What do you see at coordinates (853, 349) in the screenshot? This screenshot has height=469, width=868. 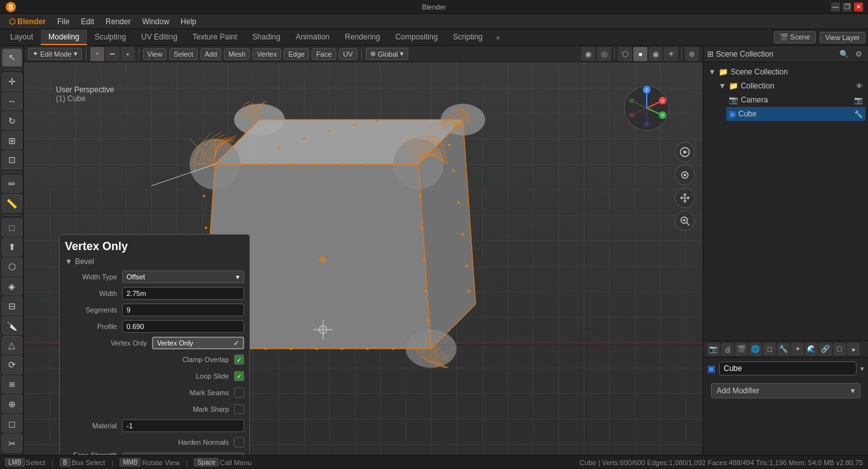 I see `material-props-icon: ●` at bounding box center [853, 349].